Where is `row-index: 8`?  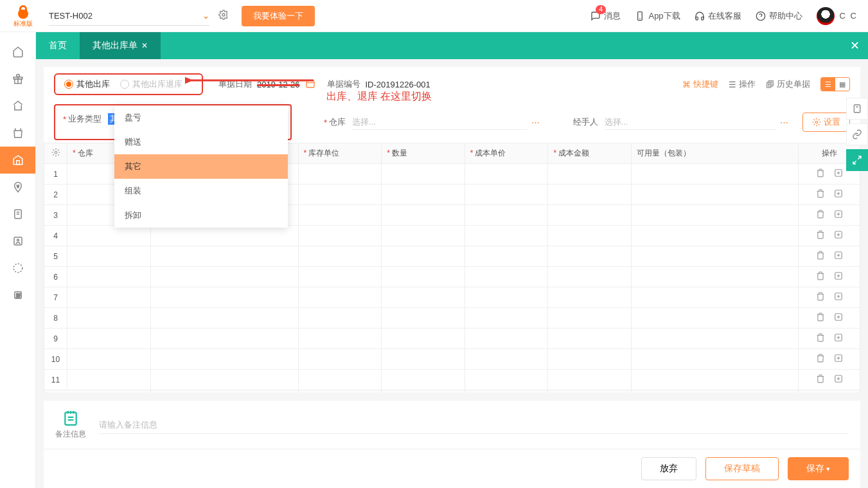
row-index: 8 is located at coordinates (56, 318).